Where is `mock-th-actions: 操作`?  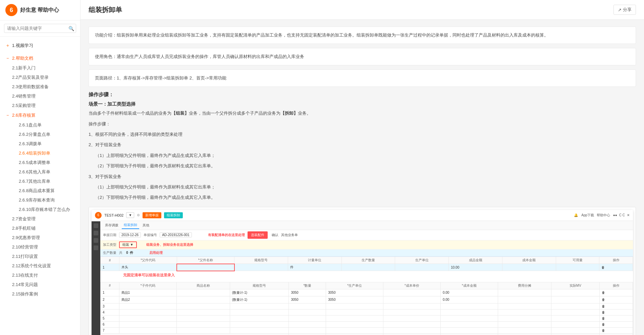
mock-th-actions: 操作 is located at coordinates (616, 260).